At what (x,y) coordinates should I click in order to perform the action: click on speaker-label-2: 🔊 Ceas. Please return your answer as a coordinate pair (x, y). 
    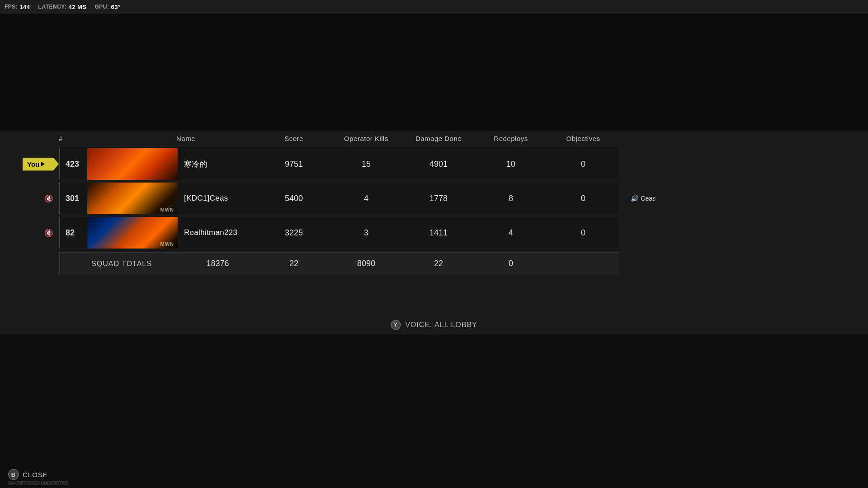
    Looking at the image, I should click on (643, 198).